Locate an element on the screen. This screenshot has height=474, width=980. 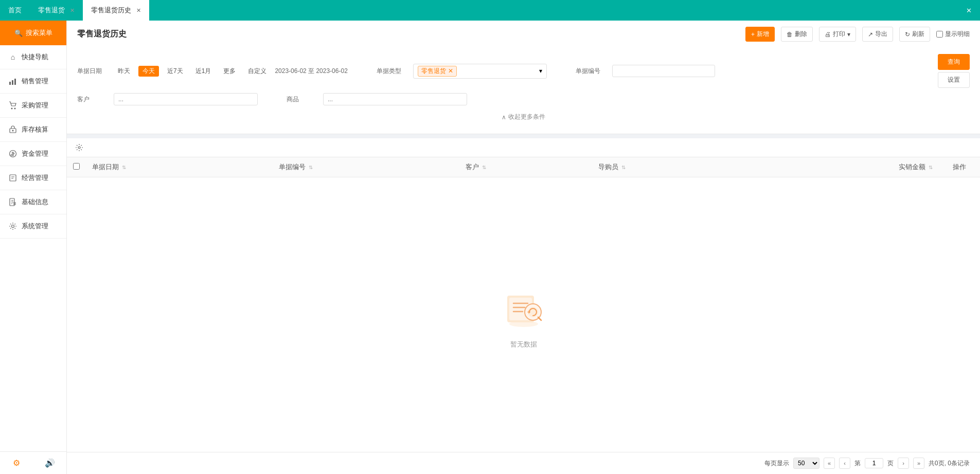
tab-retail-return-history-close: ✕ is located at coordinates (139, 10).